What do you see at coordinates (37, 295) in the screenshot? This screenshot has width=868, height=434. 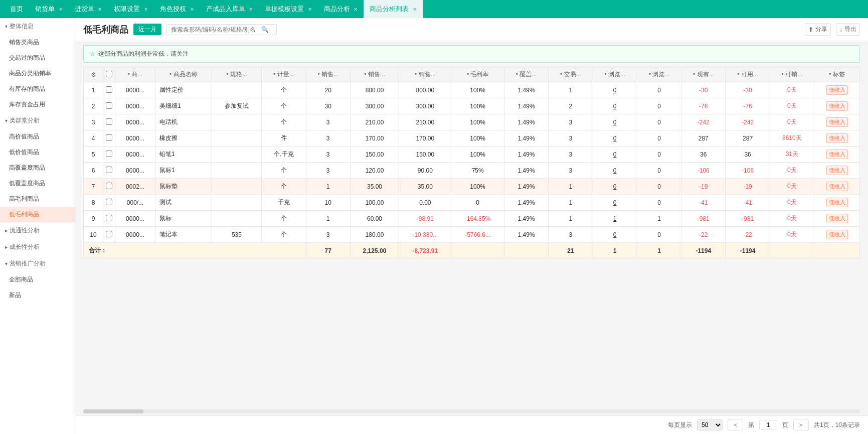 I see `sidebar-item-new-products: 新品` at bounding box center [37, 295].